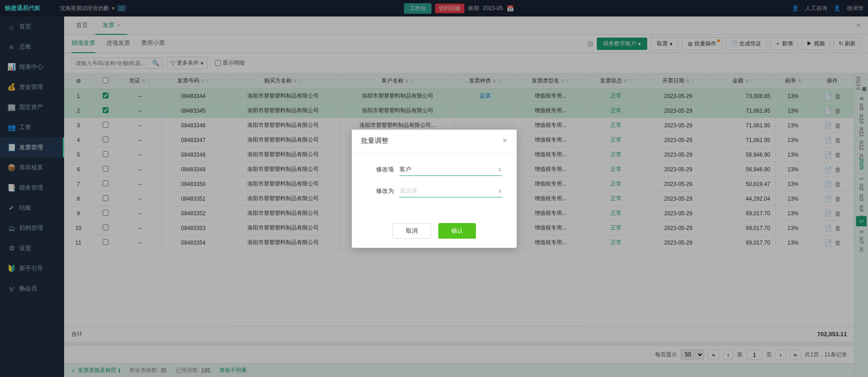 This screenshot has height=377, width=868. What do you see at coordinates (434, 191) in the screenshot?
I see `form-row-to: 修改为 请选择 ∨` at bounding box center [434, 191].